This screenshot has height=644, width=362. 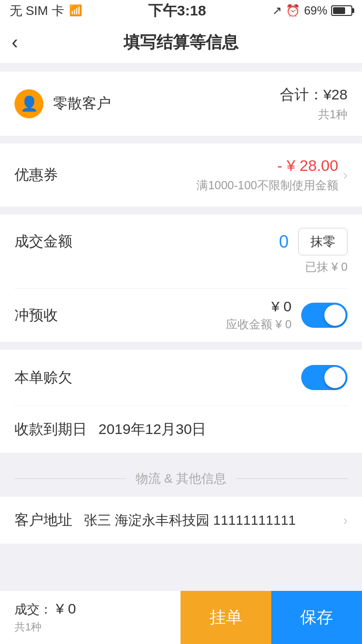 What do you see at coordinates (181, 520) in the screenshot?
I see `address-card: 客户地址 张三 海淀永丰科技园 11111111111 ›` at bounding box center [181, 520].